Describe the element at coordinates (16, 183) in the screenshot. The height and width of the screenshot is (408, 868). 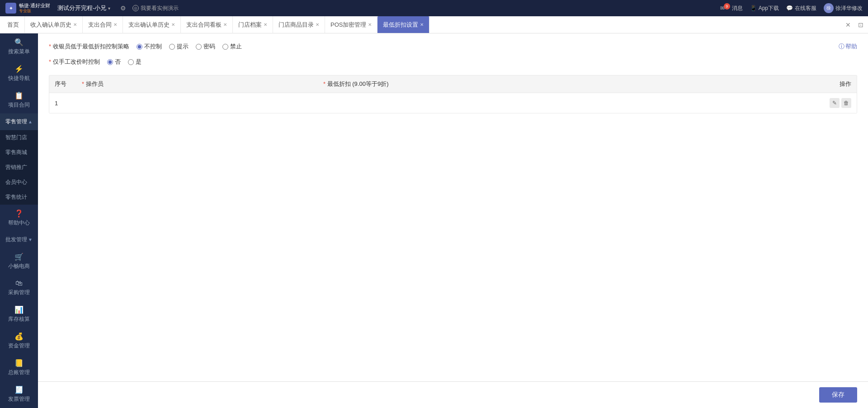
I see `member-center-label: 会员中心` at that location.